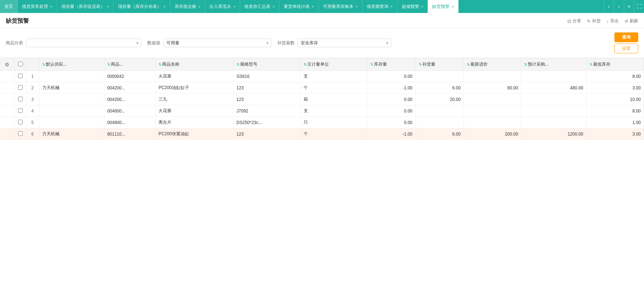 Image resolution: width=644 pixels, height=287 pixels. Describe the element at coordinates (195, 134) in the screenshot. I see `row-product-name: PC200张紧油缸` at that location.